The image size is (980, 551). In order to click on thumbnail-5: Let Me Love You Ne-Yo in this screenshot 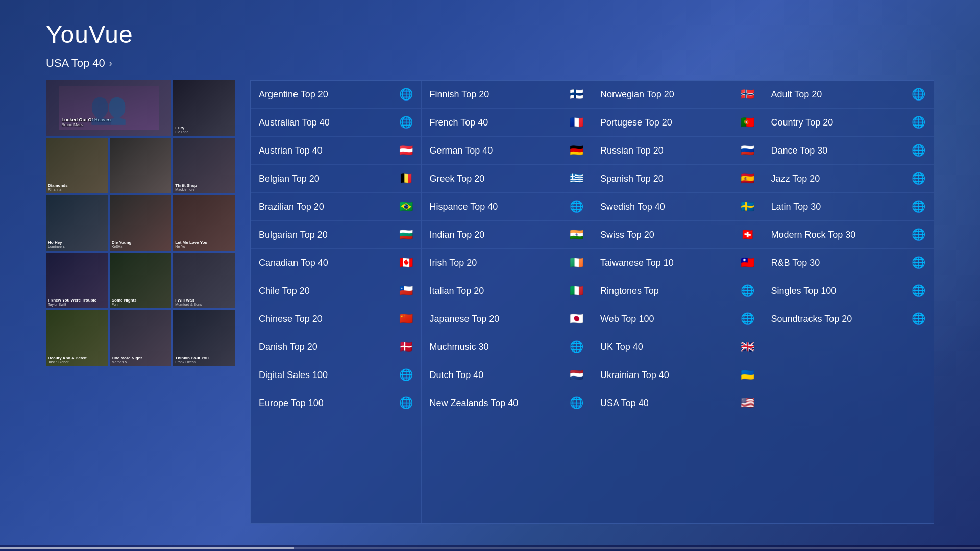, I will do `click(204, 223)`.